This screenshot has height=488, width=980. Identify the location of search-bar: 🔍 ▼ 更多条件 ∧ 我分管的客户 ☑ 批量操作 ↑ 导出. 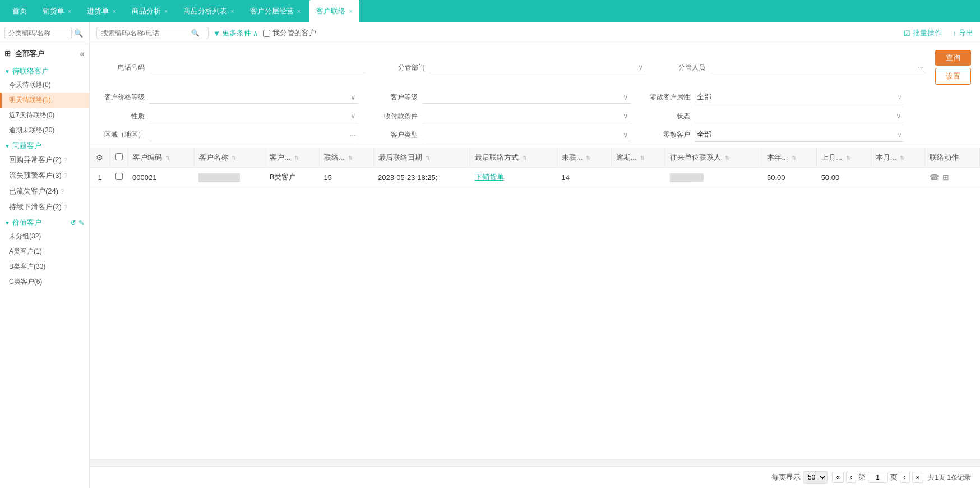
(535, 34).